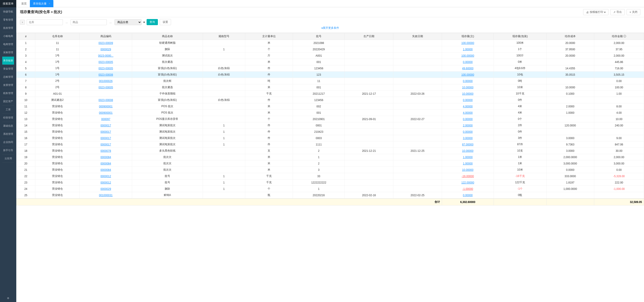 The image size is (644, 302). I want to click on sidebar-item-新手引导: 新手引导, so click(8, 150).